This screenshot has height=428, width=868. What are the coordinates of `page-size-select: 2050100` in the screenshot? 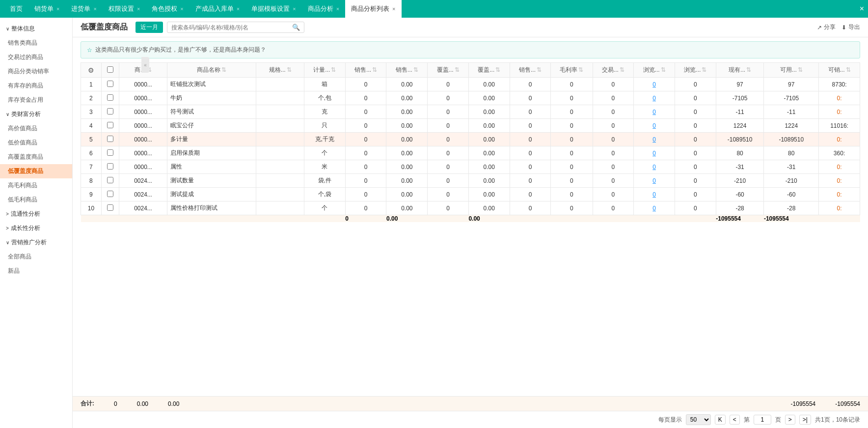 It's located at (698, 420).